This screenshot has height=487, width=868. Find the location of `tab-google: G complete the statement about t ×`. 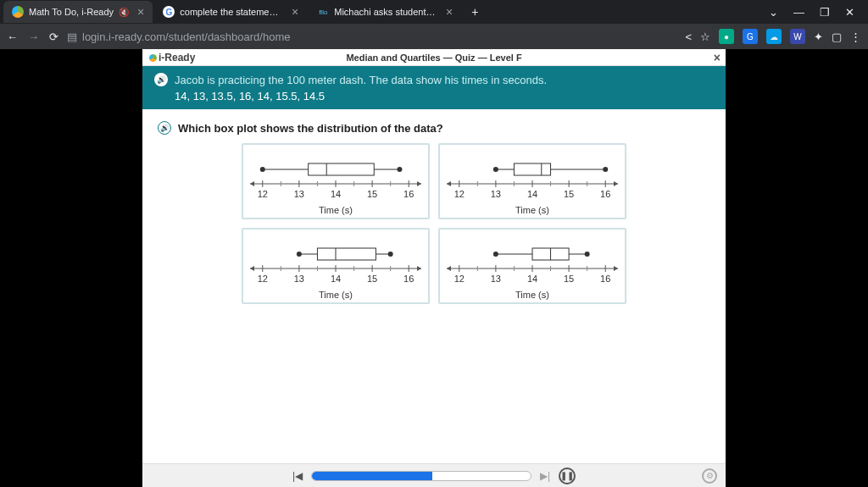

tab-google: G complete the statement about t × is located at coordinates (231, 12).